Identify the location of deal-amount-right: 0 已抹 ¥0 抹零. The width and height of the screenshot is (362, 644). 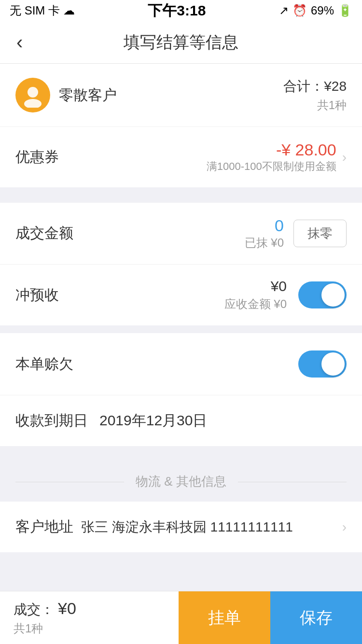
(295, 234).